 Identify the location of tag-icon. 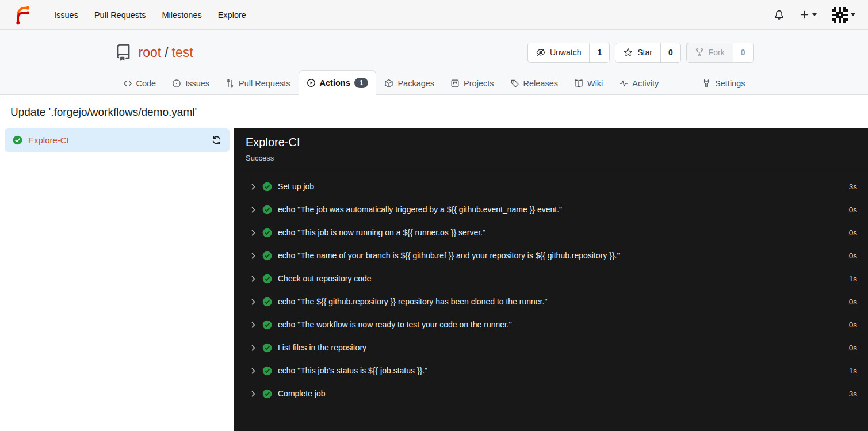
(515, 83).